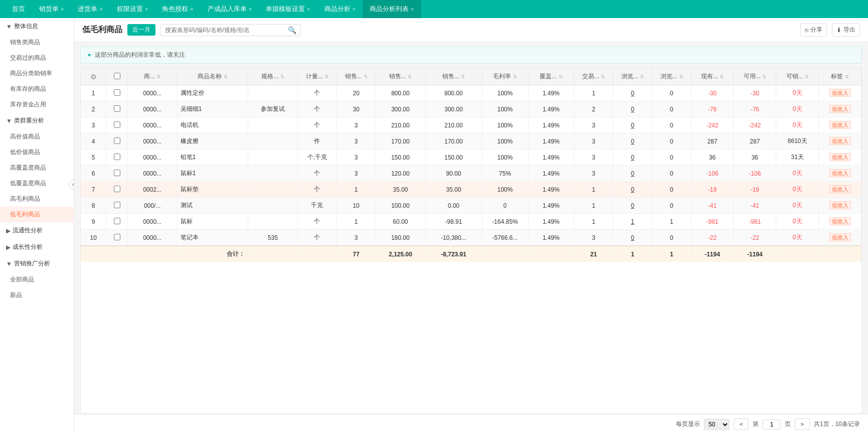  Describe the element at coordinates (340, 9) in the screenshot. I see `nav-product-analysis: 商品分析 ×` at that location.